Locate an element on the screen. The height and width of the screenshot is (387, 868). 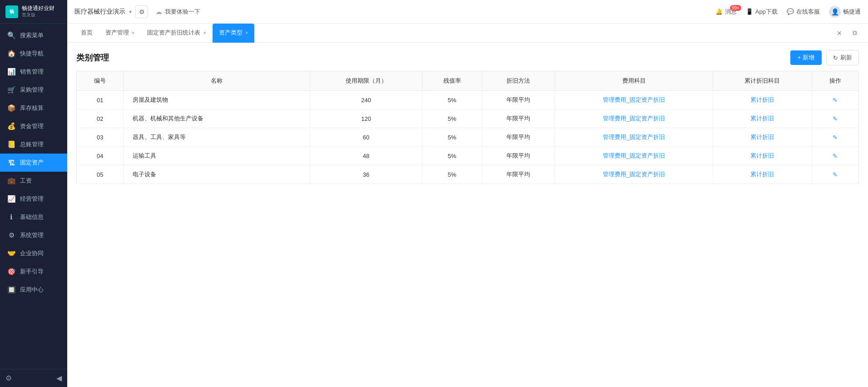
cell-2-6: 累计折旧 is located at coordinates (762, 137).